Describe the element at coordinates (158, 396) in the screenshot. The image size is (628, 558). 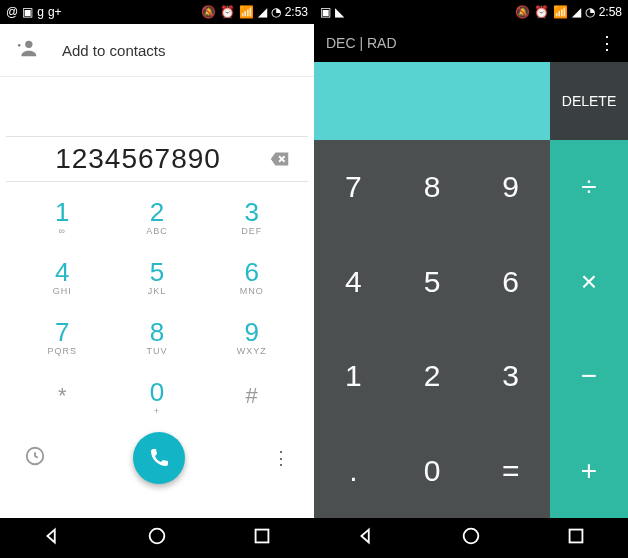
I see `key-0: 0+` at that location.